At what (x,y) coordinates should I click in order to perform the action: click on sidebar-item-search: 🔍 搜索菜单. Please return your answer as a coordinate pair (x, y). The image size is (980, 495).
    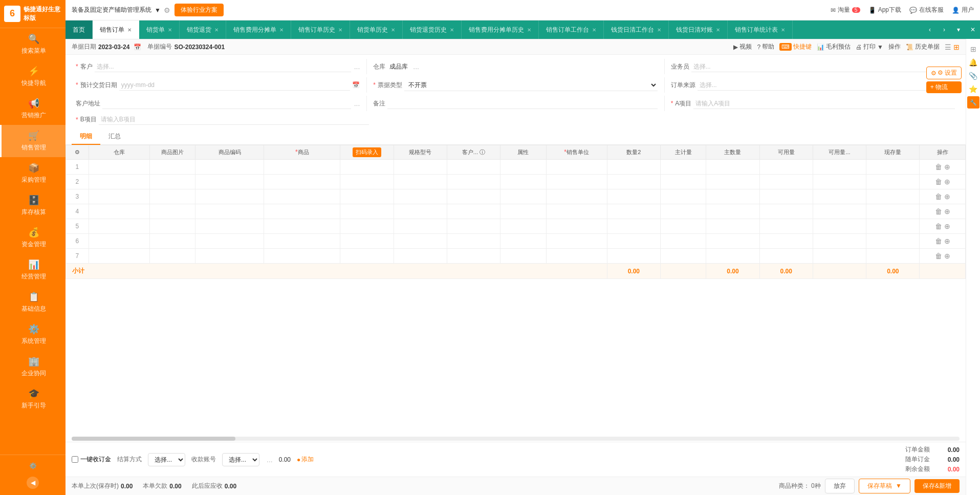
    Looking at the image, I should click on (33, 44).